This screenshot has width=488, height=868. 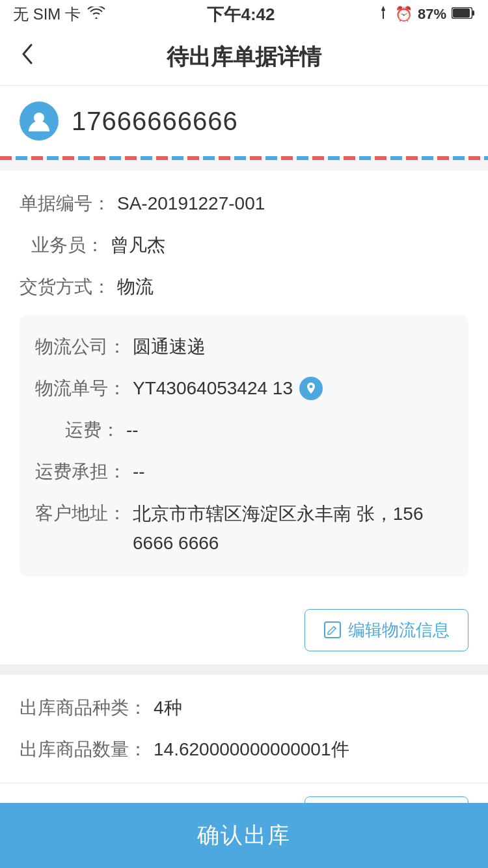 I want to click on delivery-method-row: 交货方式： 物流, so click(x=244, y=287).